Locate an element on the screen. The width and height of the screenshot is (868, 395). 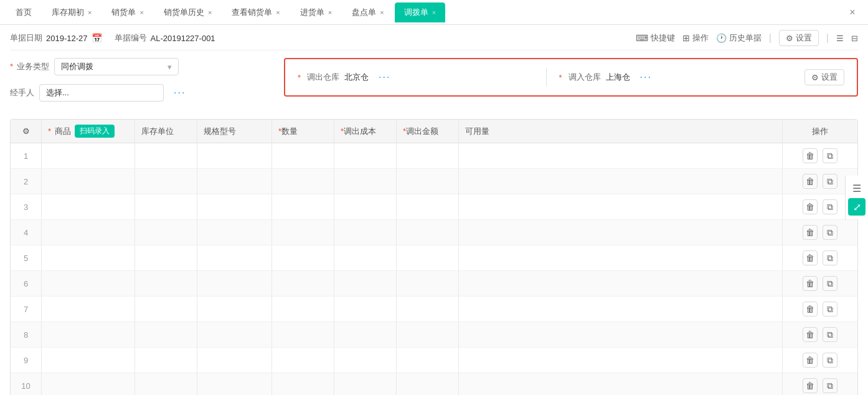
row-1-amount is located at coordinates (428, 156).